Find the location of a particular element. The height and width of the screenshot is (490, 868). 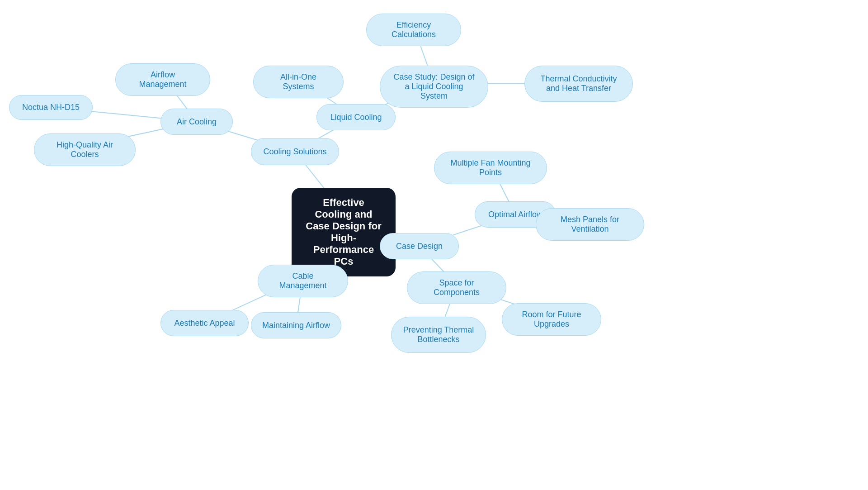

node-all_in_one: All-in-One Systems is located at coordinates (298, 82).